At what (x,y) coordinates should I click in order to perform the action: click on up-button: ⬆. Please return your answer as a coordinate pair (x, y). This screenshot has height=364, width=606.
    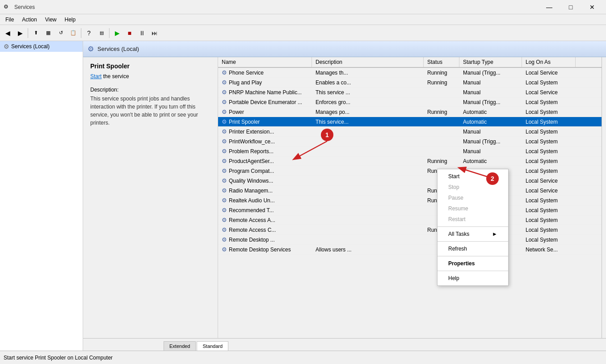
    Looking at the image, I should click on (36, 33).